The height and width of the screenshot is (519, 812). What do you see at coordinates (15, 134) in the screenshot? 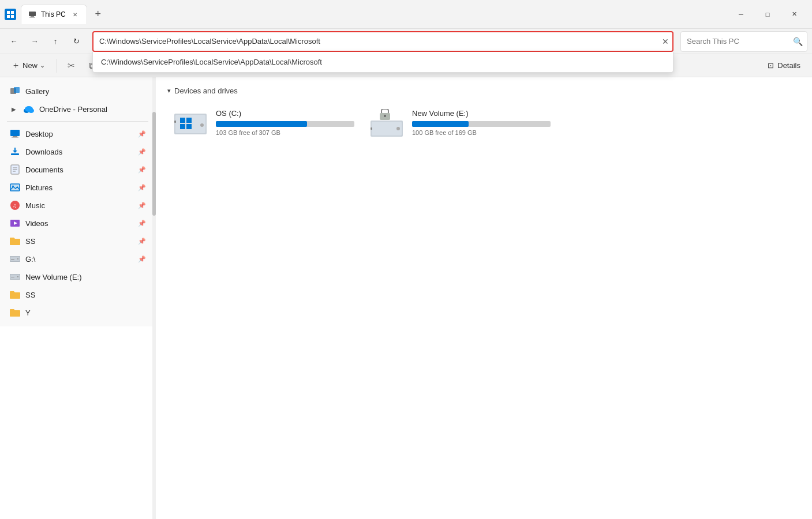
I see `desktop-icon` at bounding box center [15, 134].